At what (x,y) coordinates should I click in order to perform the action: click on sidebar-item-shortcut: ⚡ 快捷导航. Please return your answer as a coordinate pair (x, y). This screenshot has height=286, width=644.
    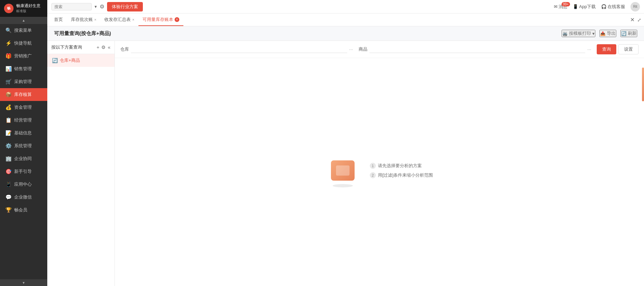
    Looking at the image, I should click on (24, 43).